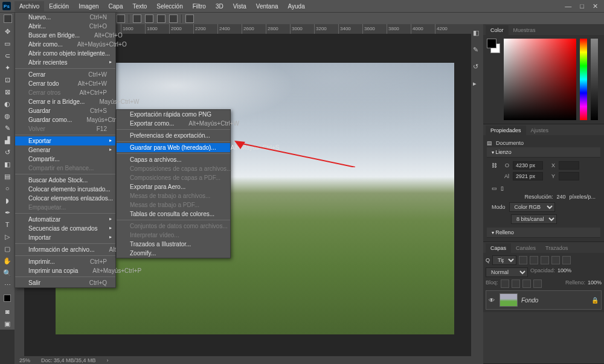 This screenshot has height=364, width=604. I want to click on menu-item: Nuevo...Ctrl+N, so click(65, 17).